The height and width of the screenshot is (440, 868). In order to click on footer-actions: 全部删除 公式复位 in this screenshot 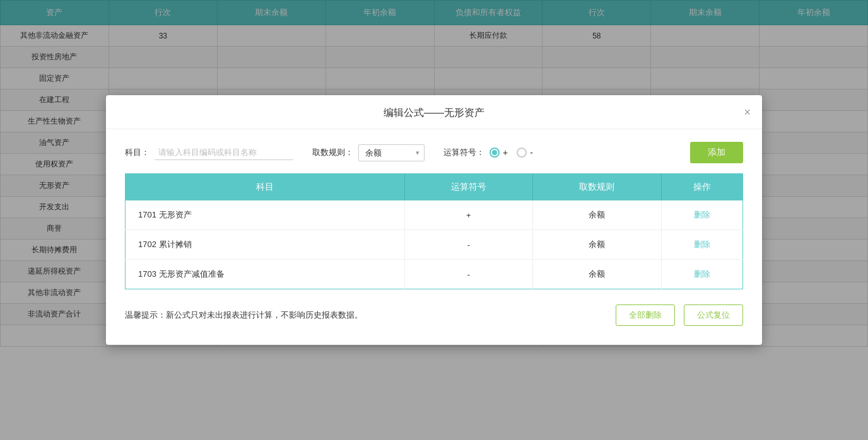, I will do `click(679, 315)`.